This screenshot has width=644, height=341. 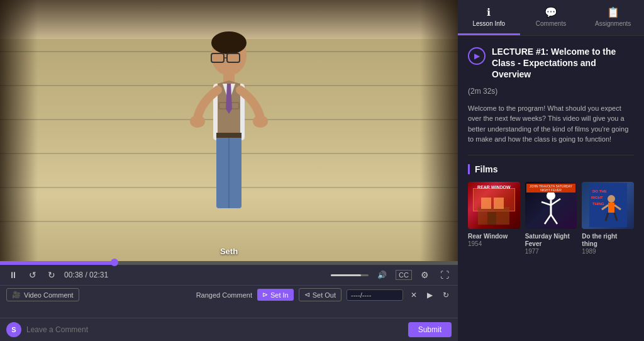 What do you see at coordinates (613, 13) in the screenshot?
I see `assignments-icon: 📋` at bounding box center [613, 13].